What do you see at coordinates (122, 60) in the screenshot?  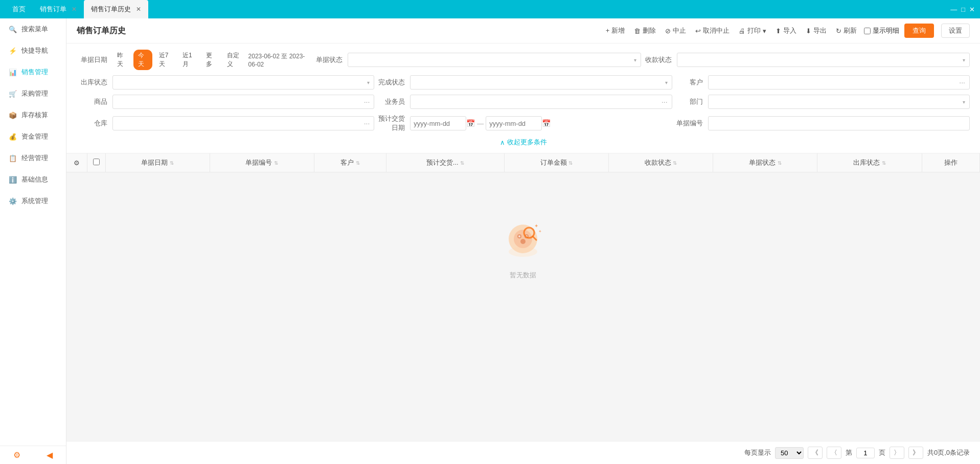 I see `date-btn-yesterday: 昨天` at bounding box center [122, 60].